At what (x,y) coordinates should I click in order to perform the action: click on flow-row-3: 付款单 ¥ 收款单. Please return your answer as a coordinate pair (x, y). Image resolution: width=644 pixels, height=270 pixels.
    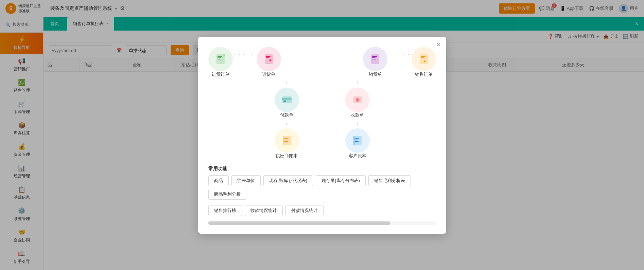
    Looking at the image, I should click on (322, 103).